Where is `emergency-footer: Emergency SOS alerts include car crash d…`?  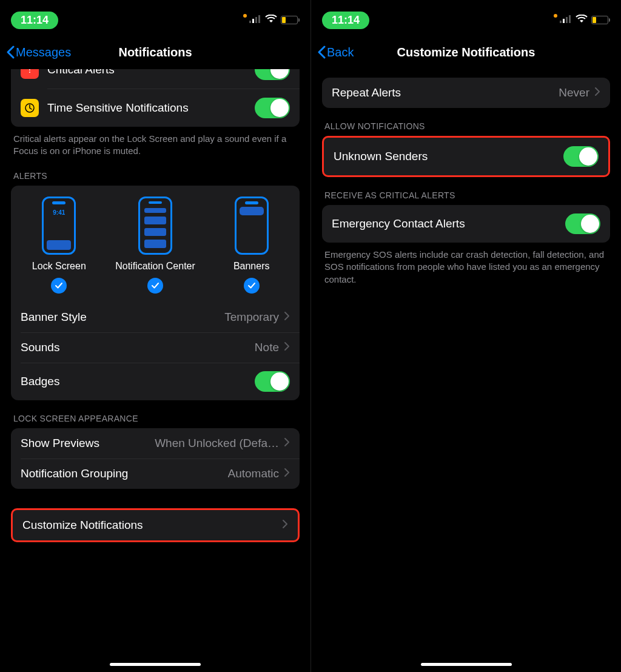
emergency-footer: Emergency SOS alerts include car crash d… is located at coordinates (466, 267).